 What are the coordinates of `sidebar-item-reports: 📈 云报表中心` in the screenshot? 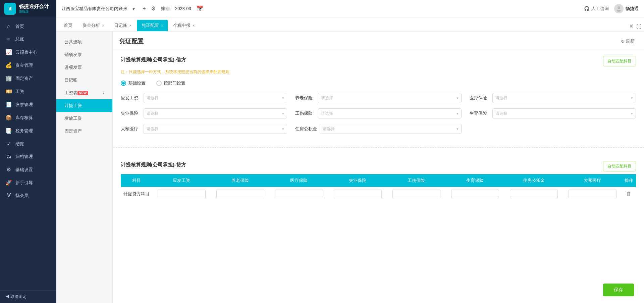 It's located at (28, 52).